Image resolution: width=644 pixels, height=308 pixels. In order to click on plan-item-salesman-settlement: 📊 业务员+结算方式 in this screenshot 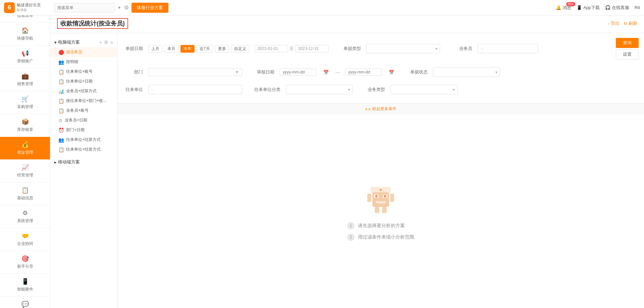, I will do `click(84, 91)`.